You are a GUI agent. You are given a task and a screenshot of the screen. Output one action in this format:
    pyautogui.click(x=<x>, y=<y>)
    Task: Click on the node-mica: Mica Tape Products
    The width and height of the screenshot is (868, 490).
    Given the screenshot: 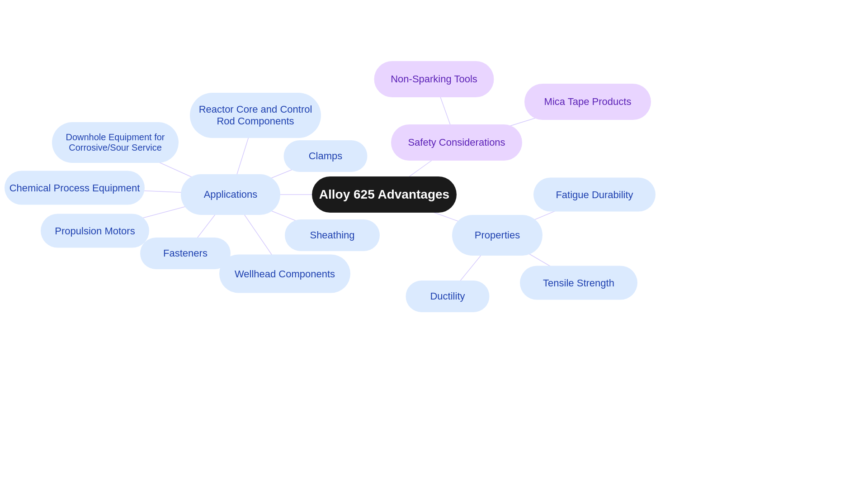 What is the action you would take?
    pyautogui.click(x=588, y=102)
    